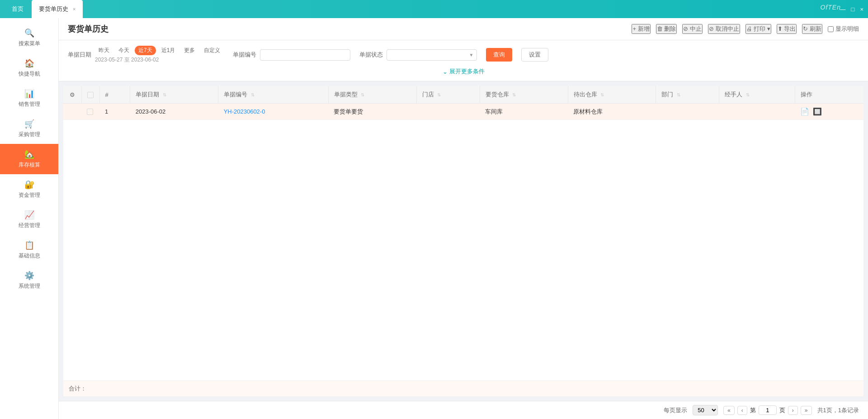  Describe the element at coordinates (245, 111) in the screenshot. I see `bill-no-link: YH-20230602-0` at that location.